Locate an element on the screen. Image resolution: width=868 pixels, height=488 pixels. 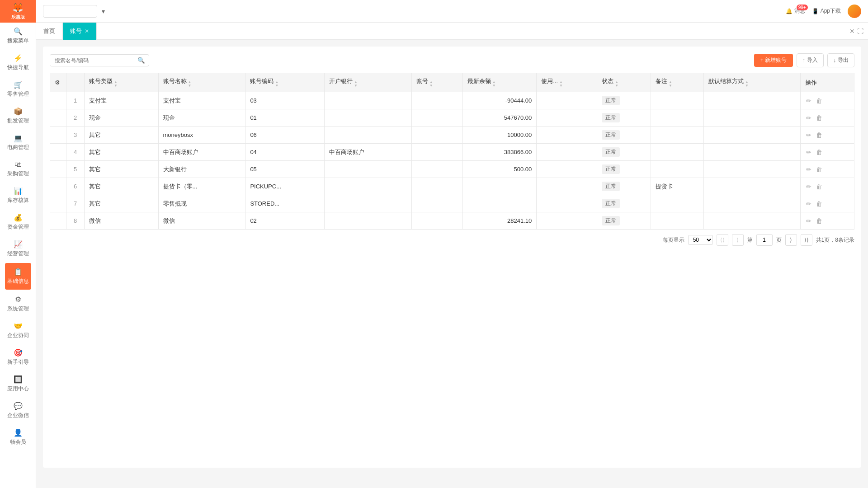
row-code-5: PICKUPC... is located at coordinates (285, 187).